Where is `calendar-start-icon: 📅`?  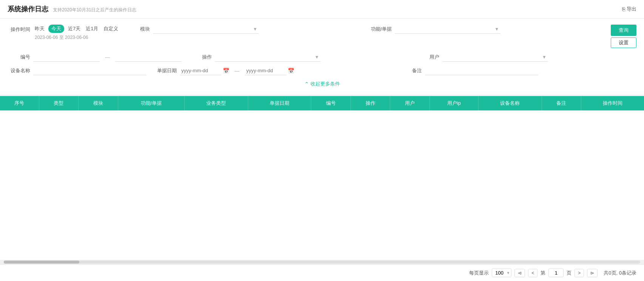
calendar-start-icon: 📅 is located at coordinates (226, 71).